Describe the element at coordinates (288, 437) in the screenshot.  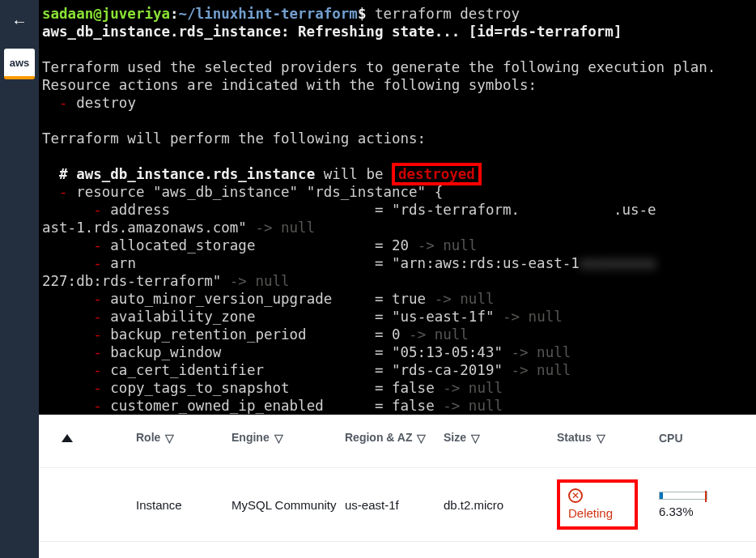
I see `col-engine-header: Engine▽` at that location.